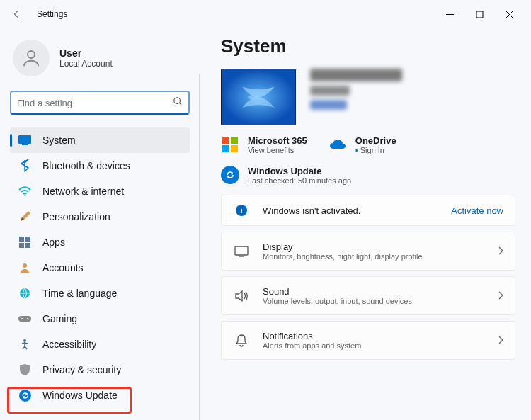  Describe the element at coordinates (100, 242) in the screenshot. I see `nav-item-apps: Apps` at that location.